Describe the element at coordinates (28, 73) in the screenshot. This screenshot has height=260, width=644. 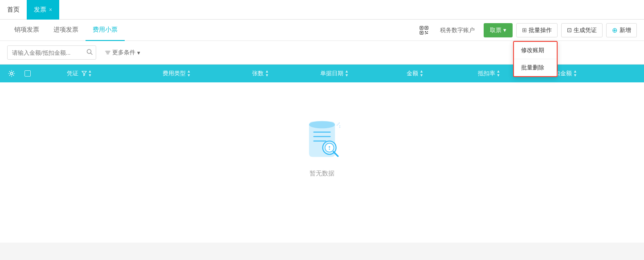
I see `header-checkbox` at that location.